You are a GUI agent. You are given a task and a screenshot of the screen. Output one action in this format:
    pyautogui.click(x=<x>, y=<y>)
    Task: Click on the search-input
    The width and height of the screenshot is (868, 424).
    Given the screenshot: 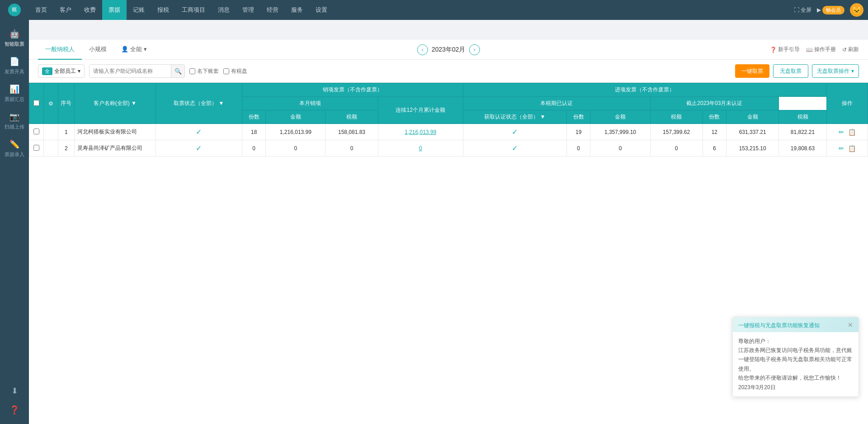 What is the action you would take?
    pyautogui.click(x=130, y=71)
    